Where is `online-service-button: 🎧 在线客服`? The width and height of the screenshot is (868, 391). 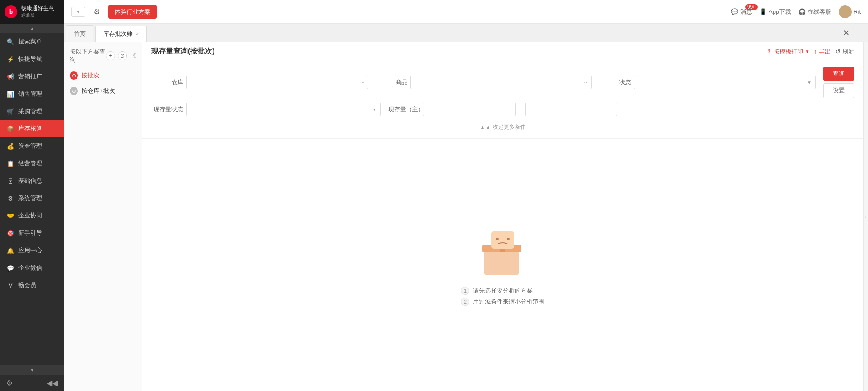 online-service-button: 🎧 在线客服 is located at coordinates (815, 12).